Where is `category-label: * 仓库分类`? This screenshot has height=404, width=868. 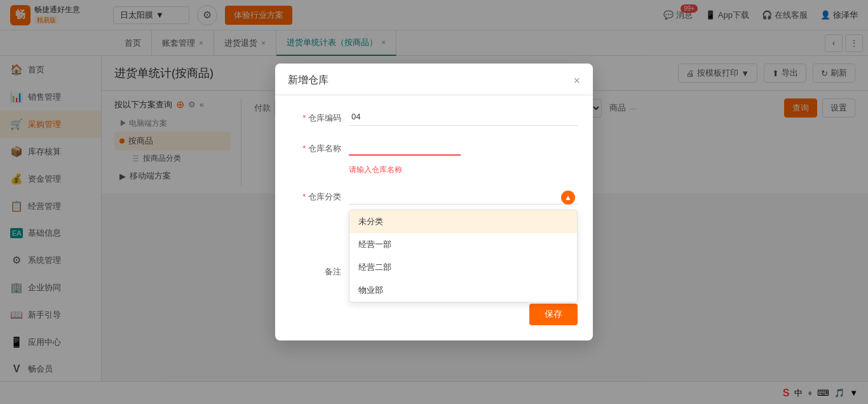 category-label: * 仓库分类 is located at coordinates (316, 194).